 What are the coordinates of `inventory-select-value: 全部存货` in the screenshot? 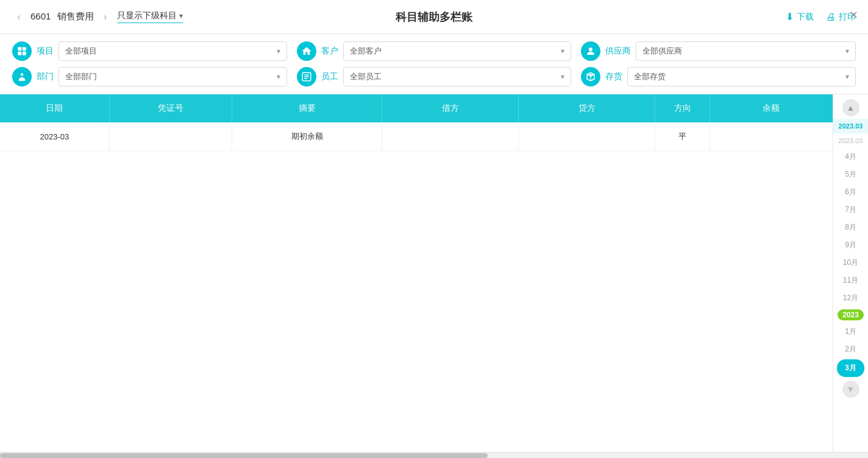 It's located at (650, 77).